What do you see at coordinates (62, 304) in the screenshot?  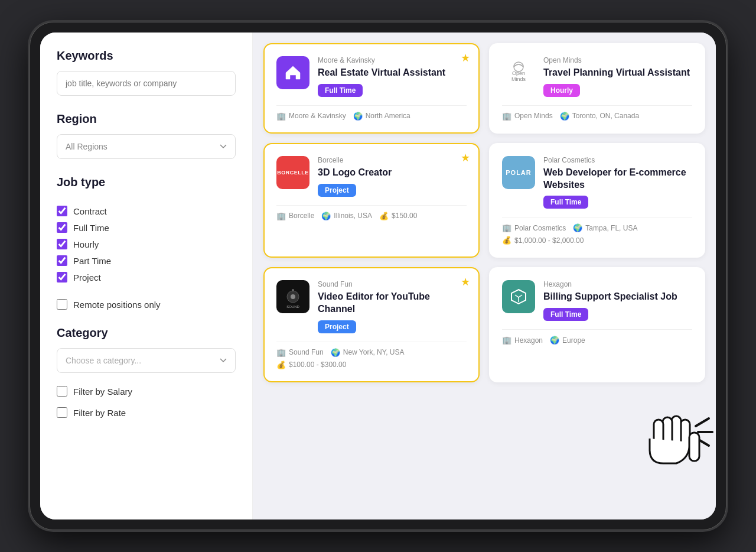 I see `remote-checkbox` at bounding box center [62, 304].